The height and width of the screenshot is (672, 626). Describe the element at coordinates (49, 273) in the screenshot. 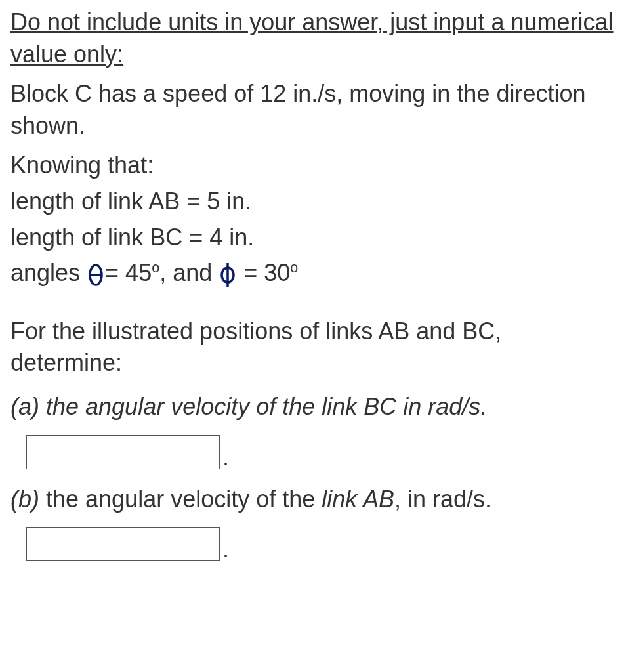

I see `angles-prefix: angles` at that location.